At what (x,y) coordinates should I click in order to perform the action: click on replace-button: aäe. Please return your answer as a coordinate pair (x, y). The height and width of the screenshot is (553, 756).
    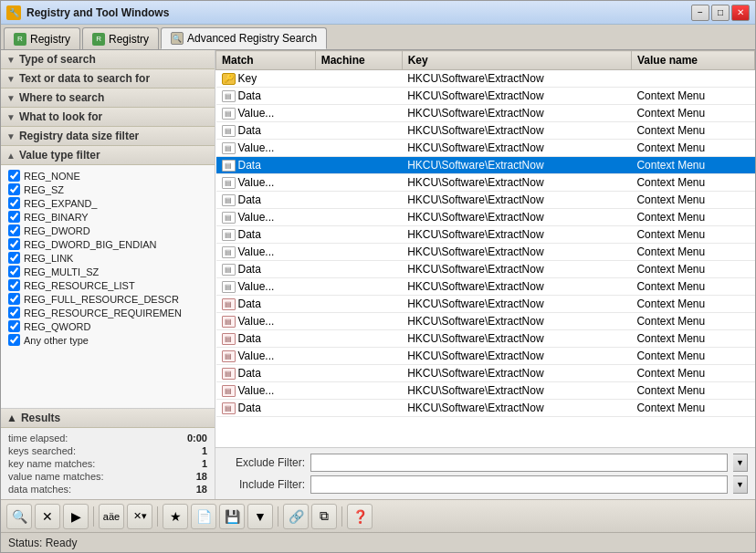
    Looking at the image, I should click on (111, 516).